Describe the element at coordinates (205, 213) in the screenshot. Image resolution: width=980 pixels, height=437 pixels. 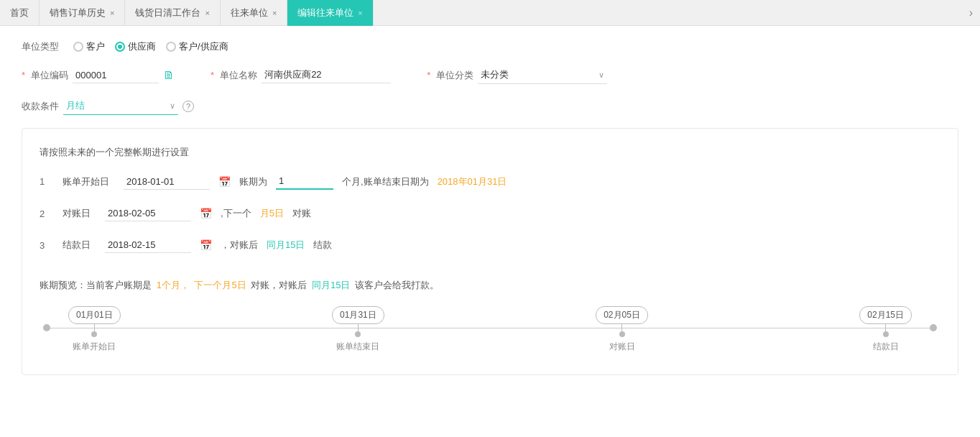
I see `reconcile-cal-icon: 📅` at that location.